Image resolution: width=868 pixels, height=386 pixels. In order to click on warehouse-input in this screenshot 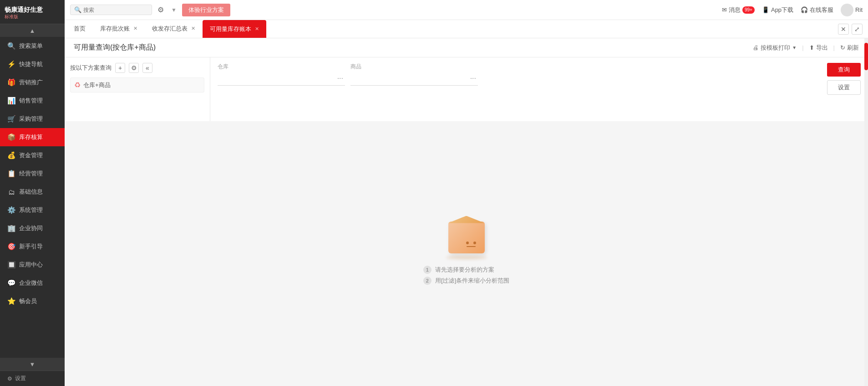, I will do `click(277, 78)`.